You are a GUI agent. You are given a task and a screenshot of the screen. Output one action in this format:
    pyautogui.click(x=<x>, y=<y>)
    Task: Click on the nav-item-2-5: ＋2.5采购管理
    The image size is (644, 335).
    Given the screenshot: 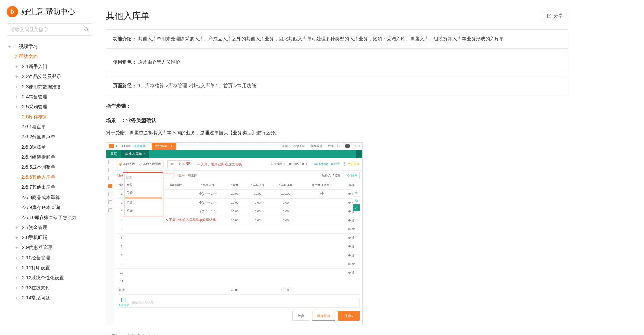 What is the action you would take?
    pyautogui.click(x=54, y=107)
    